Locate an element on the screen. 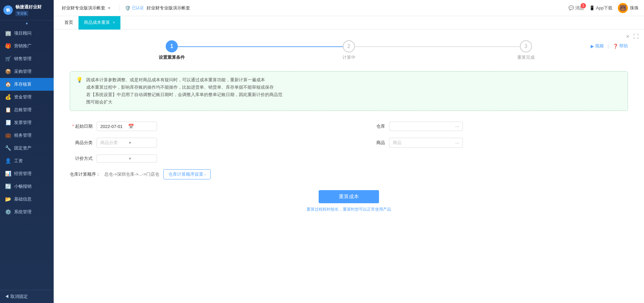  expand-button: ⛶ is located at coordinates (636, 37).